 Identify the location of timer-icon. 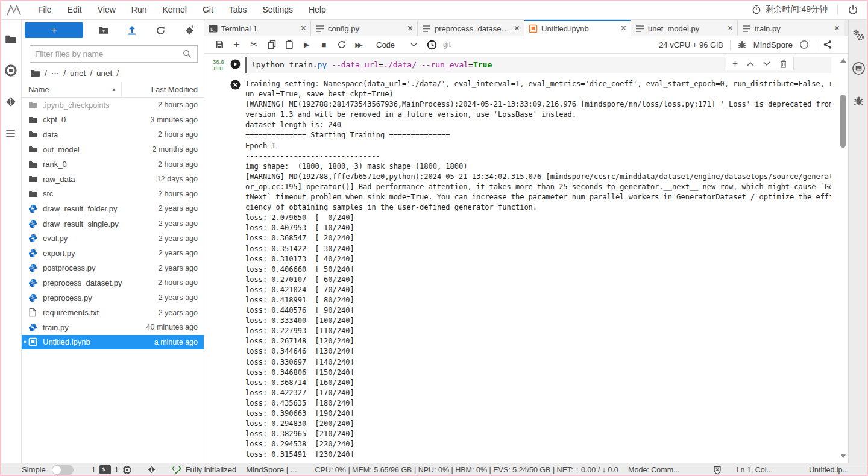
(756, 10).